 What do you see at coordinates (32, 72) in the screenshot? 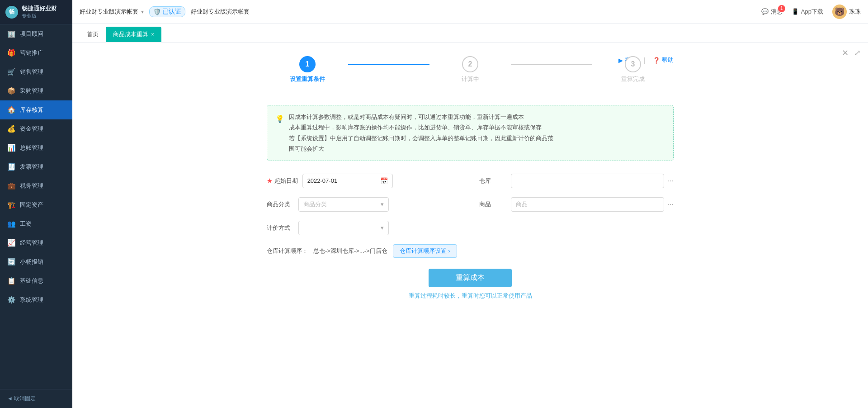
I see `sidebar-item-label: 销售管理` at bounding box center [32, 72].